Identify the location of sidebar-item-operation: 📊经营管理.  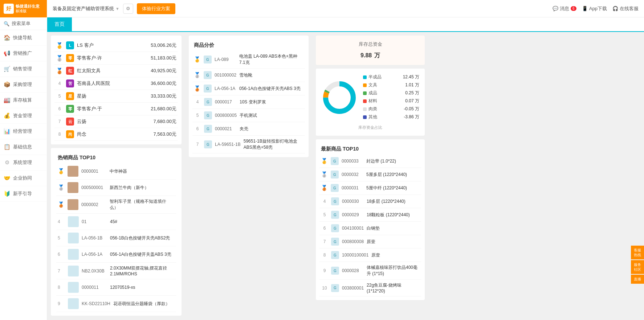
(23, 131).